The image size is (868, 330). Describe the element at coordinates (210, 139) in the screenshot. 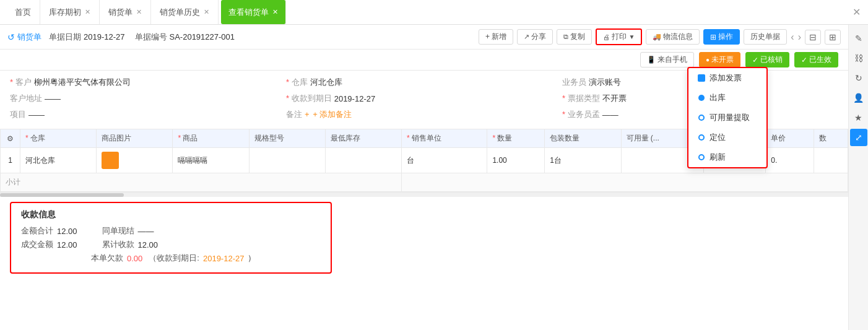

I see `col-product: 商品` at that location.